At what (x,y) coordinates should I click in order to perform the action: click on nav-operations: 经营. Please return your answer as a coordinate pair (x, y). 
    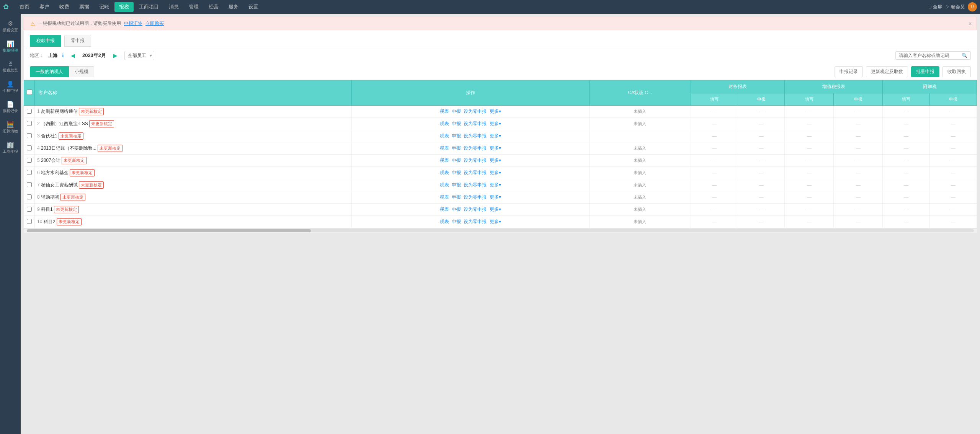
    Looking at the image, I should click on (214, 7).